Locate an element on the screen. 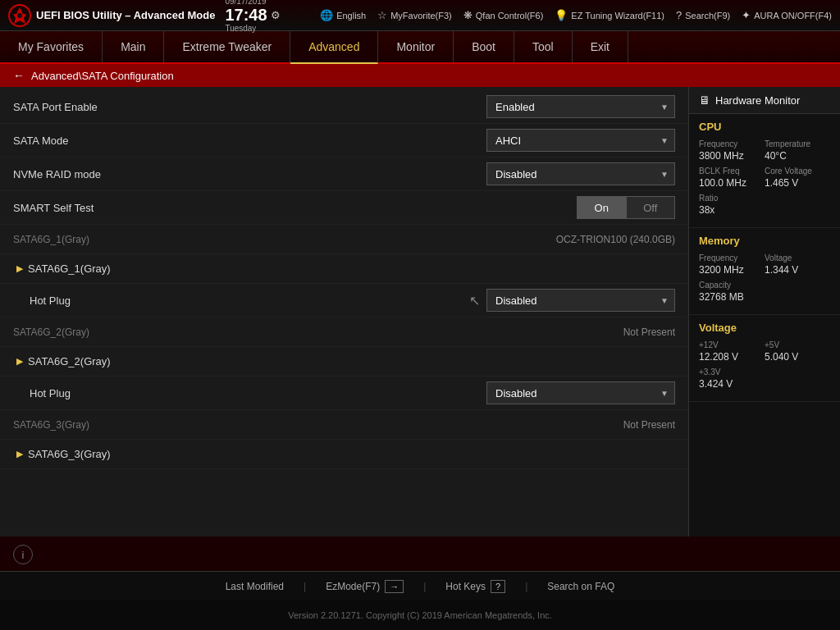 Image resolution: width=840 pixels, height=630 pixels. hot-plug-1-control: ↖ Disabled Enabled is located at coordinates (573, 300).